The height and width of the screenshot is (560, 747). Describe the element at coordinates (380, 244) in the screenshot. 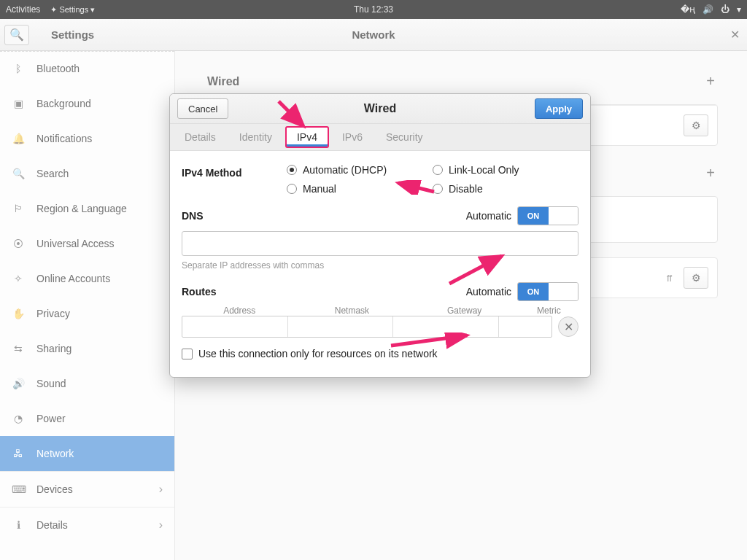

I see `dns-servers-input` at that location.